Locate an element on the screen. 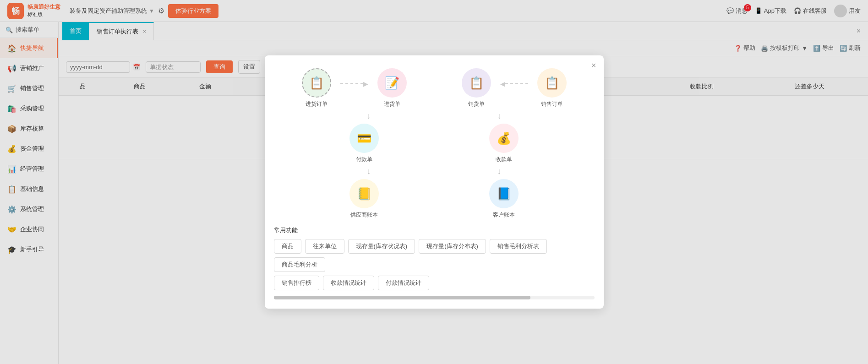  flow-node-sales-order: 📋 销售订单 is located at coordinates (552, 88).